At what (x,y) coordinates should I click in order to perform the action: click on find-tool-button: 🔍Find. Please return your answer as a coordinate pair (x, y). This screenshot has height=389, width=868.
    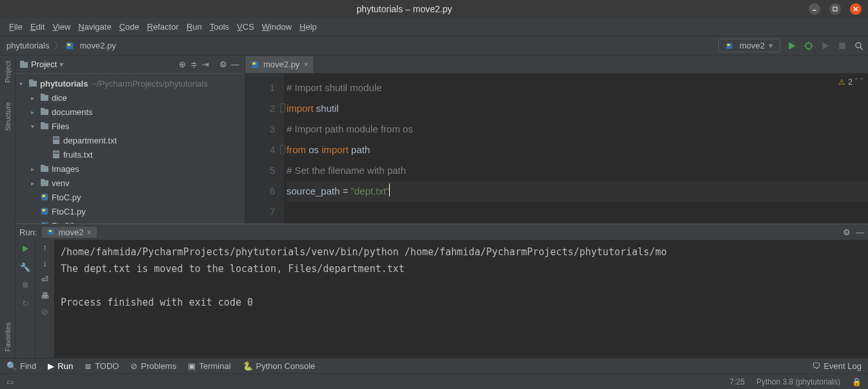
    Looking at the image, I should click on (21, 366).